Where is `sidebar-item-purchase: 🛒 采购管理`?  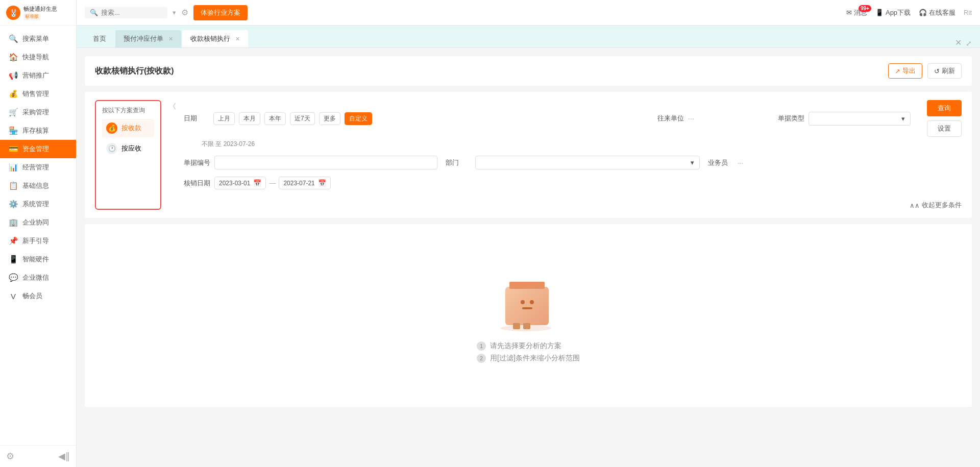
sidebar-item-purchase: 🛒 采购管理 is located at coordinates (38, 112).